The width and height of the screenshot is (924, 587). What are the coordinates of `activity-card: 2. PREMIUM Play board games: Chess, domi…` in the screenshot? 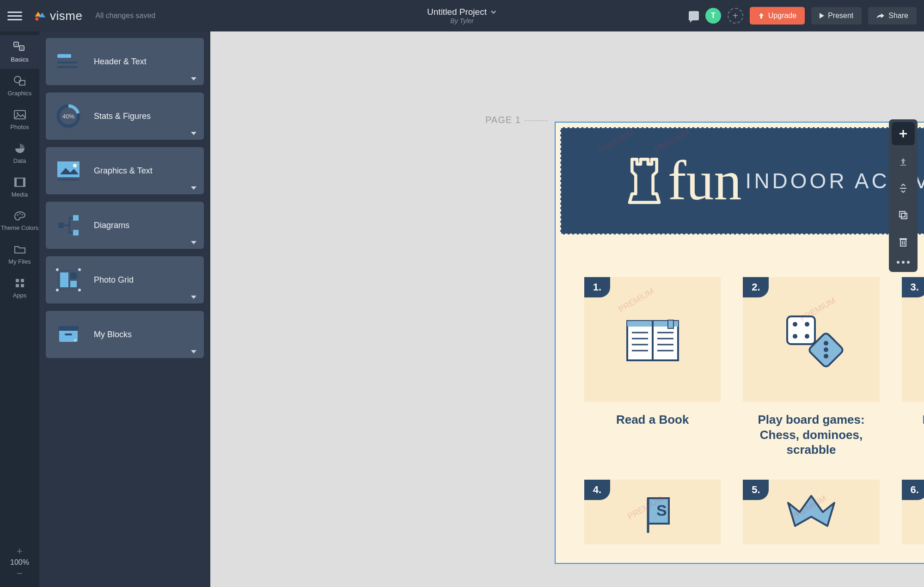 It's located at (811, 367).